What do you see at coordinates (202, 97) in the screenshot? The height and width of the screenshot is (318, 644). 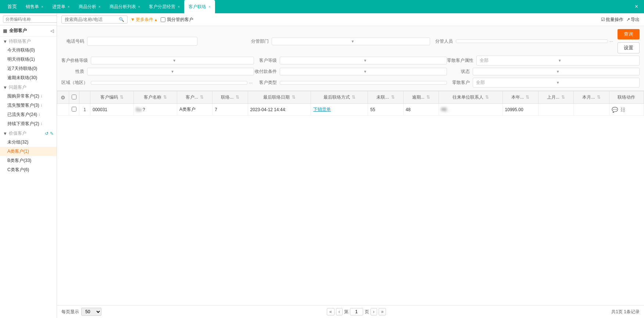 I see `sort-ctype: ⇅` at bounding box center [202, 97].